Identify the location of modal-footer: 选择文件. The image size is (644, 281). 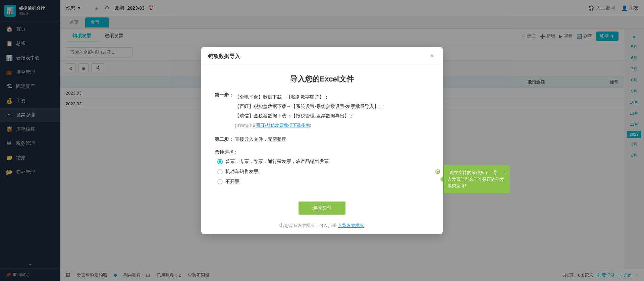
(322, 209).